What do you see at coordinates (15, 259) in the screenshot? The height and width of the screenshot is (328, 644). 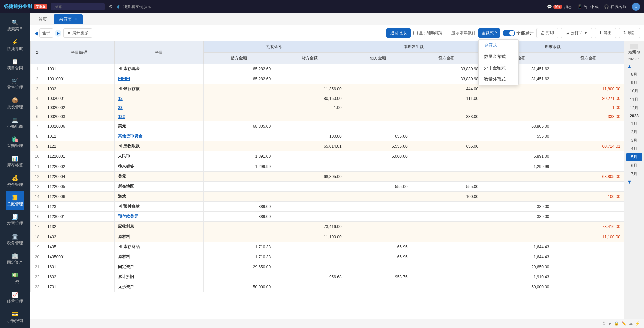 I see `sidebar-item-assets: 🏢固定资产` at bounding box center [15, 259].